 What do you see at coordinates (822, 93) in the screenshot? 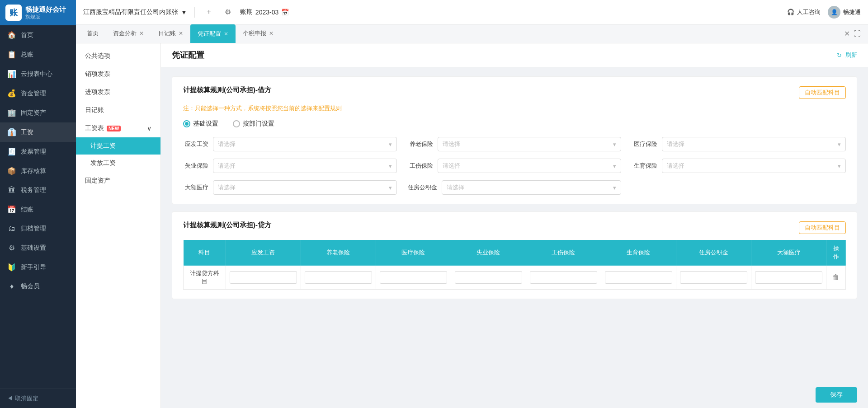
I see `debit-auto-match-button: 自动匹配科目` at bounding box center [822, 93].